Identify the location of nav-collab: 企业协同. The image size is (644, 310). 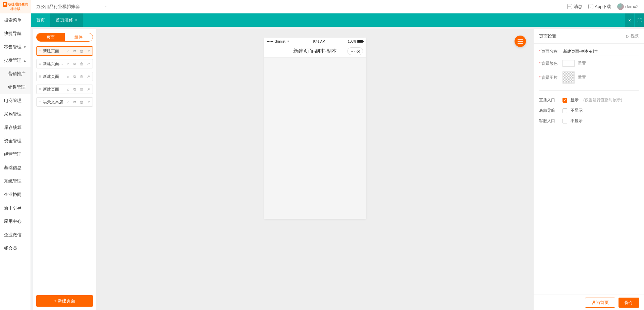
(15, 195).